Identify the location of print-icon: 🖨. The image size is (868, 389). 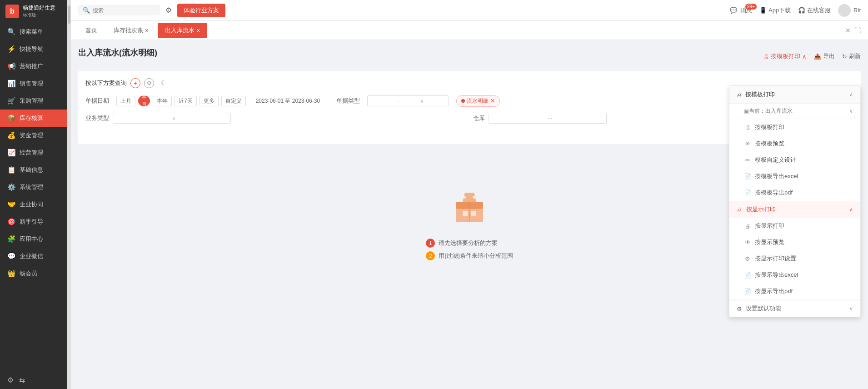
(766, 56).